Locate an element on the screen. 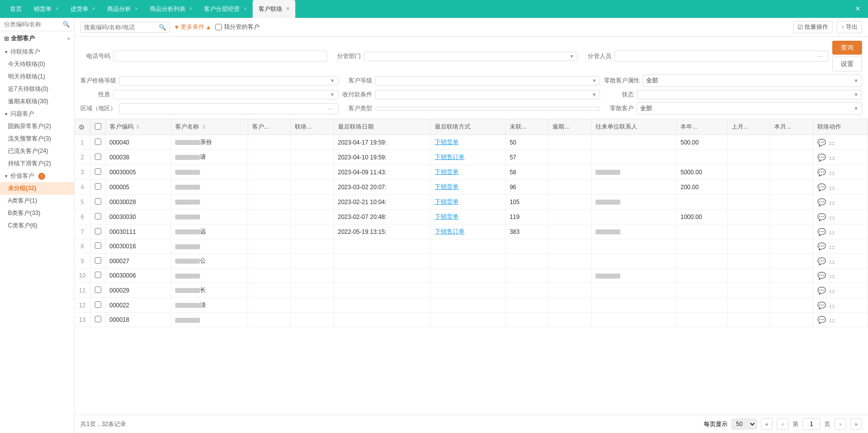  export-button: ↑ 导出 is located at coordinates (850, 27).